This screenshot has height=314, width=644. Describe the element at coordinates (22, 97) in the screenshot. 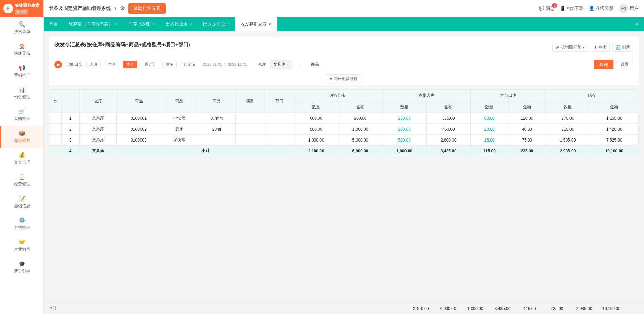

I see `sidebar-item-label: 销售管理` at that location.